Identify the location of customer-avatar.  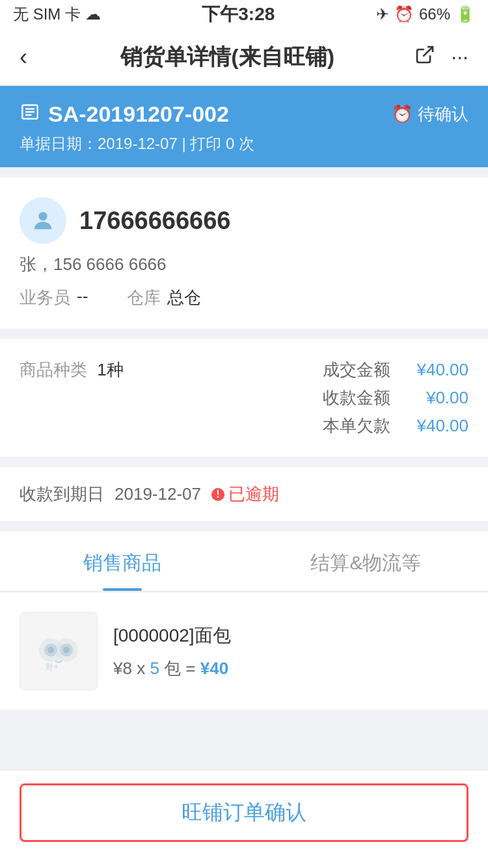
(43, 221).